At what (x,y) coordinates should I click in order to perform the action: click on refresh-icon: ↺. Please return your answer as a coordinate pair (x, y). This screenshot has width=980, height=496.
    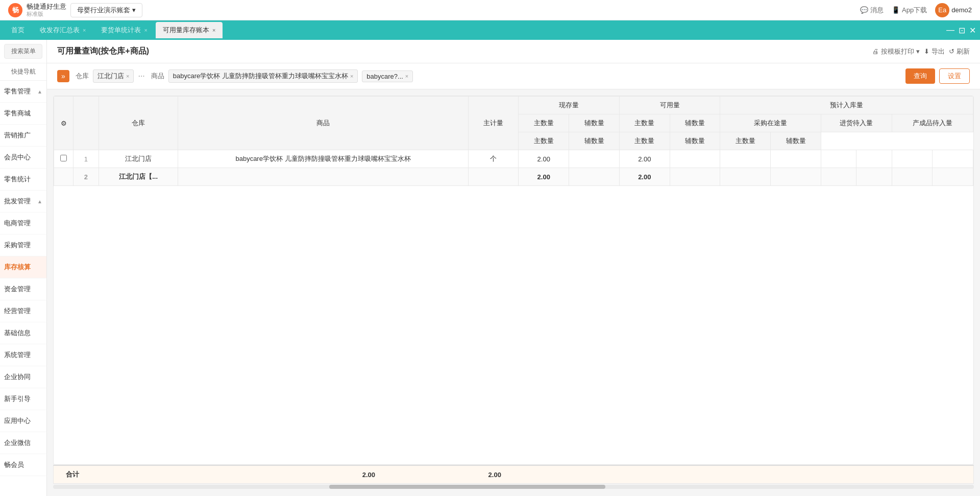
    Looking at the image, I should click on (951, 51).